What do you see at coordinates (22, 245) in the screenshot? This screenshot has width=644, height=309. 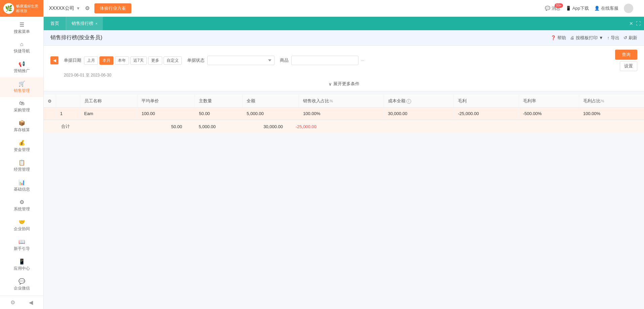 I see `sidebar-item-11: 📖新手引导` at bounding box center [22, 245].